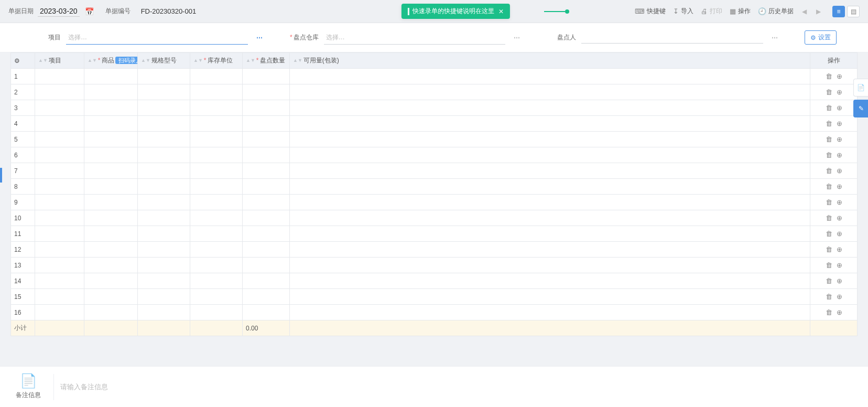 This screenshot has height=407, width=868. I want to click on table-row: 15🗑⊕, so click(434, 297).